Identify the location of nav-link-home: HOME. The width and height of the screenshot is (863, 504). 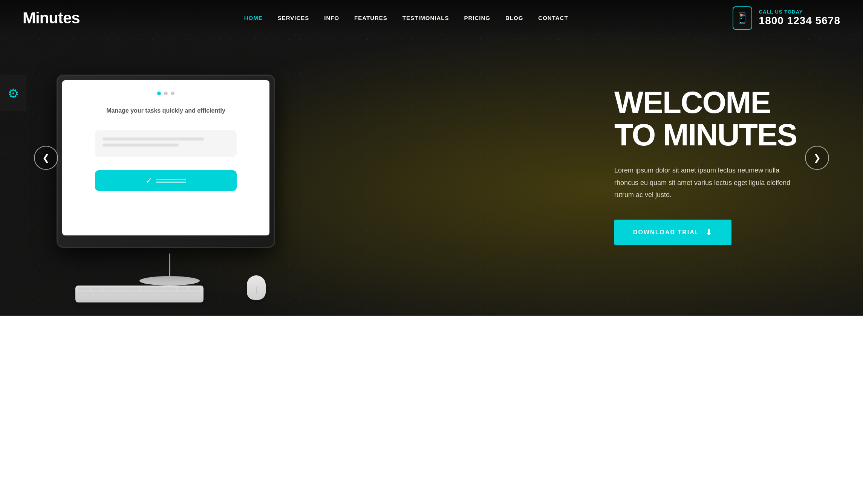
(253, 18).